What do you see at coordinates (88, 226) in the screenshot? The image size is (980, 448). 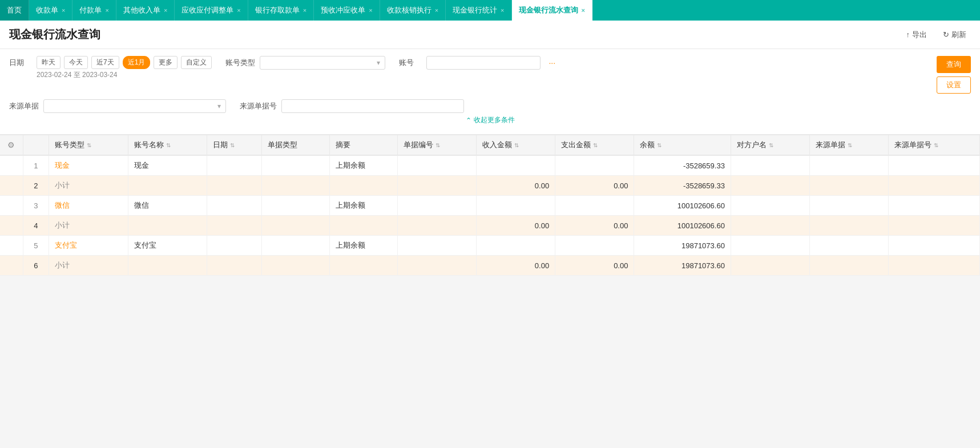 I see `row-account_type: 小计` at bounding box center [88, 226].